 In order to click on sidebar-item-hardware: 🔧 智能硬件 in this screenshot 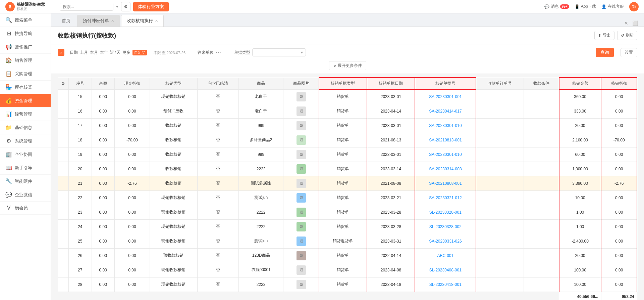, I will do `click(25, 181)`.